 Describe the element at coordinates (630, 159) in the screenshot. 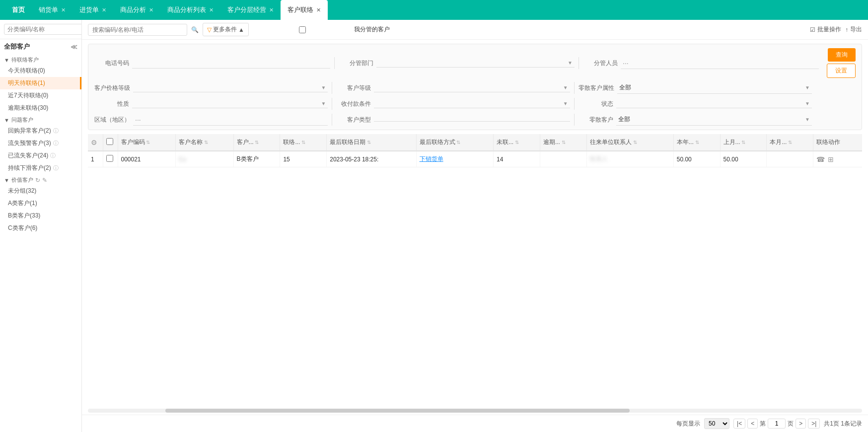

I see `row-partner-contact: 联系人` at that location.